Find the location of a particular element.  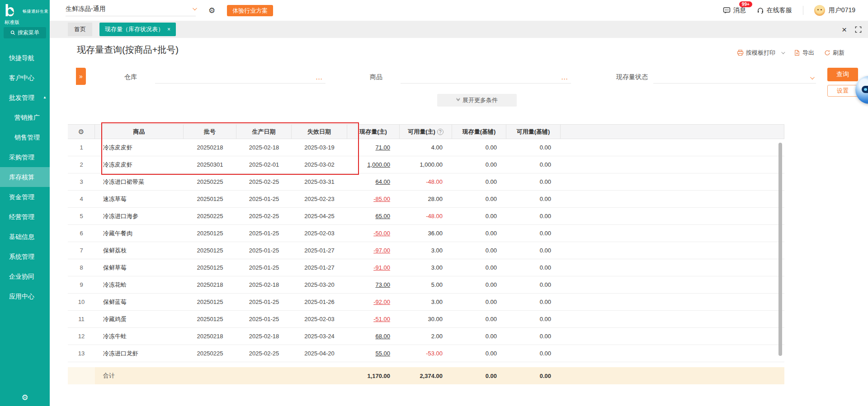

close-page-icon: × is located at coordinates (844, 30).